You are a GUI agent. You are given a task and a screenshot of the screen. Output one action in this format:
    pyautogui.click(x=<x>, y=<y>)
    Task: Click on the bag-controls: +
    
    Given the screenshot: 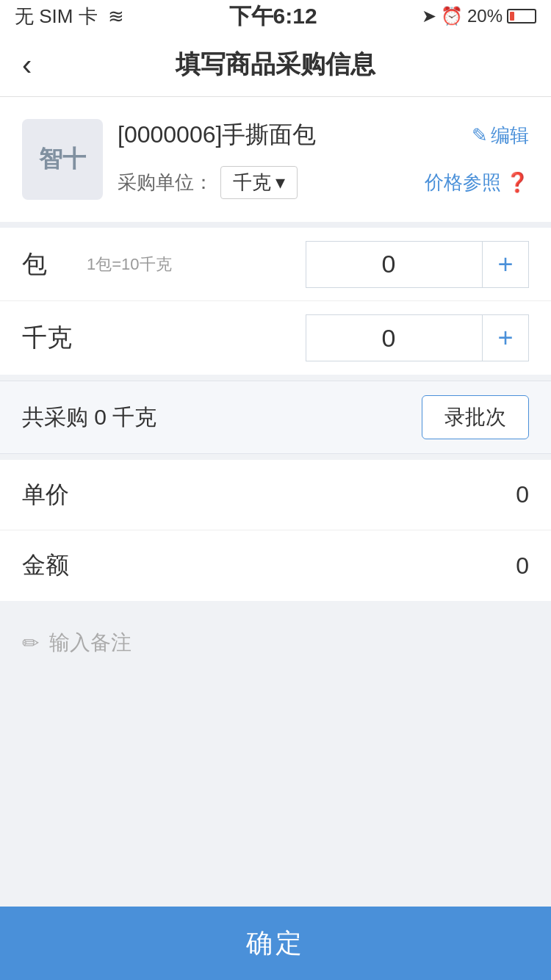 What is the action you would take?
    pyautogui.click(x=417, y=264)
    